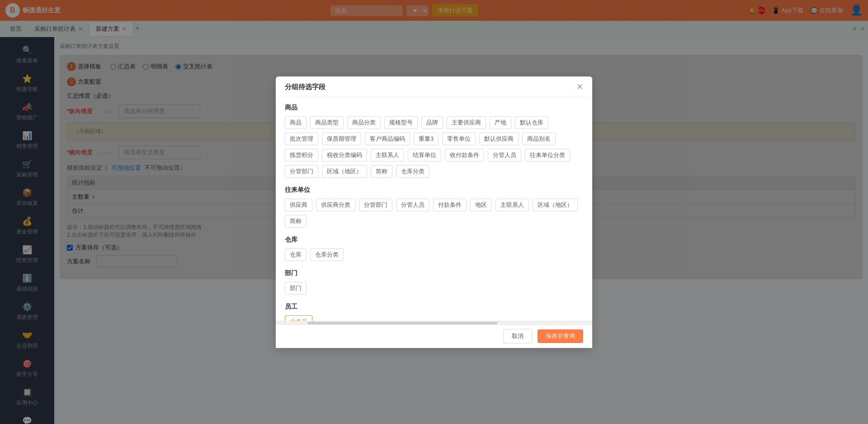  I want to click on field-main-supplier: 主要供应商, so click(467, 123).